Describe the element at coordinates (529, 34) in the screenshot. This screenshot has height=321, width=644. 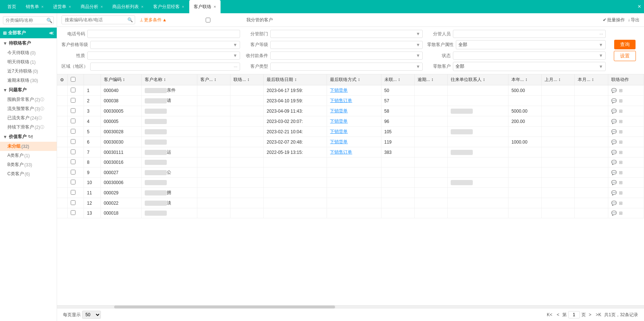
I see `manager-select: ···` at that location.